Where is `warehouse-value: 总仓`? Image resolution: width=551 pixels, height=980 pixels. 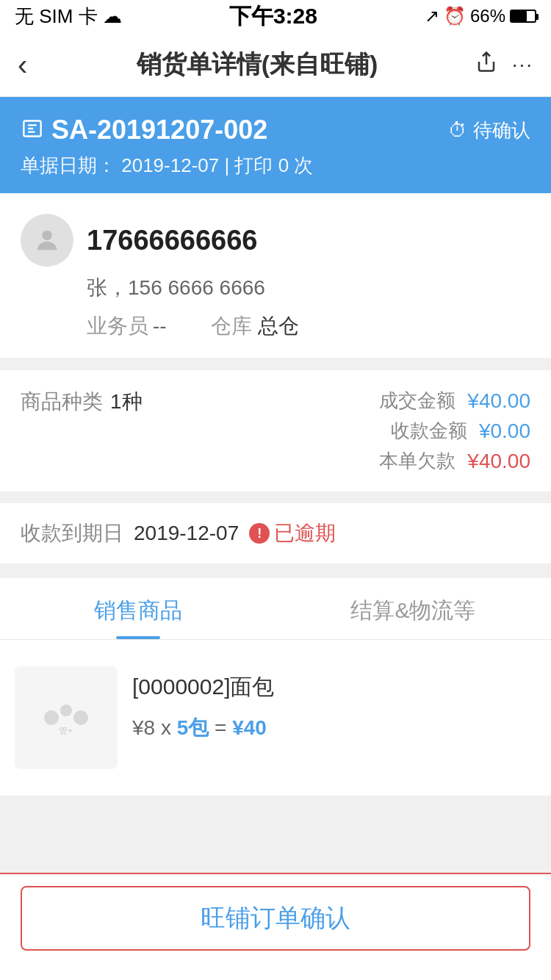 warehouse-value: 总仓 is located at coordinates (278, 326).